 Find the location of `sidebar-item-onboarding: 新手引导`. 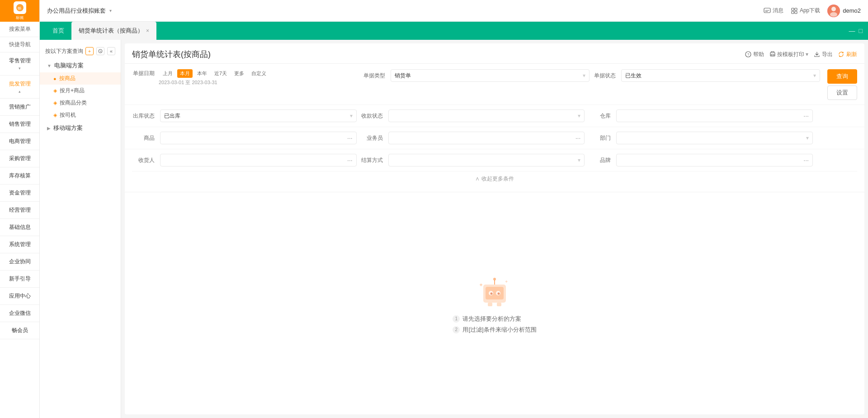

sidebar-item-onboarding: 新手引导 is located at coordinates (20, 279).